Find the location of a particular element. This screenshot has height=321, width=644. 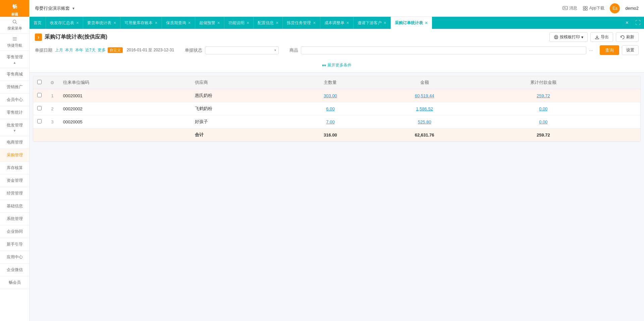

nav-tab-function-desc: 功能说明 × is located at coordinates (239, 23).